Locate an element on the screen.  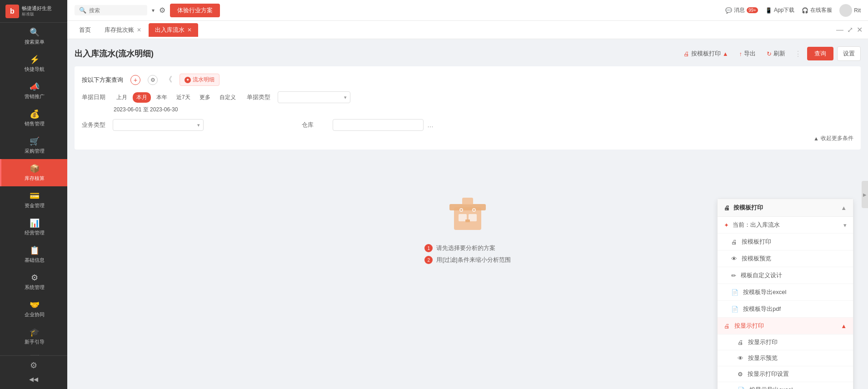
voucher-type-field: 单据类型 is located at coordinates (299, 97).